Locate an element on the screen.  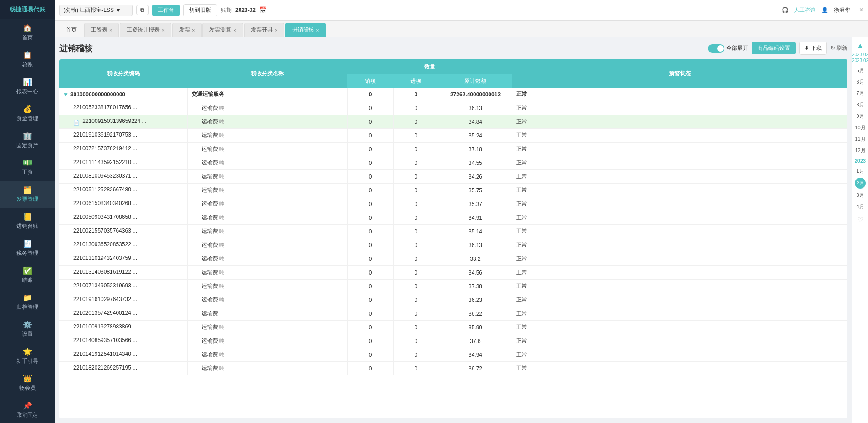
tab-invoice-open: 发票开具 × is located at coordinates (264, 30).